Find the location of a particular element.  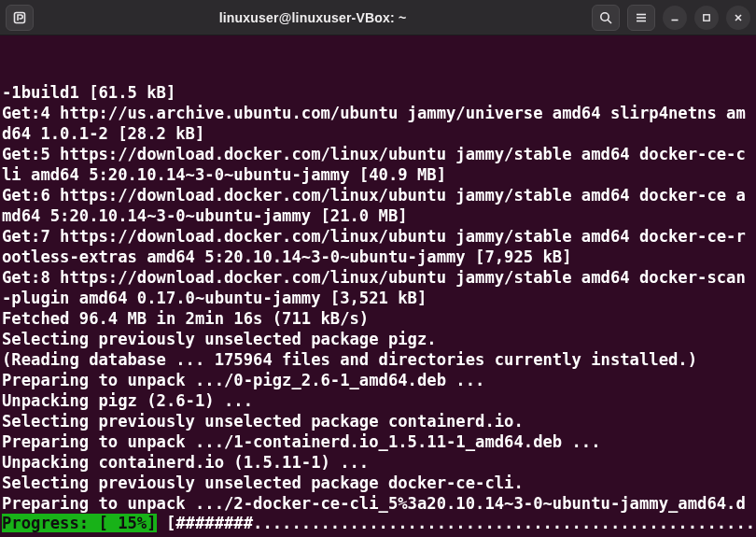

terminal-line: (Reading database ... 175964 files and d… is located at coordinates (378, 360).